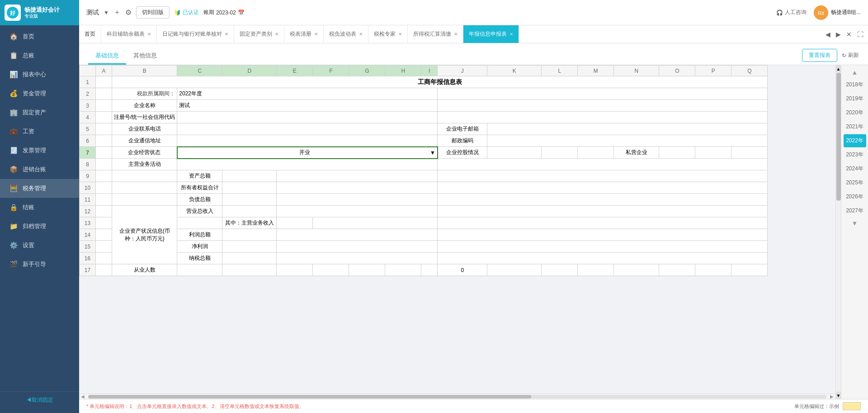  I want to click on cell-17m, so click(596, 270).